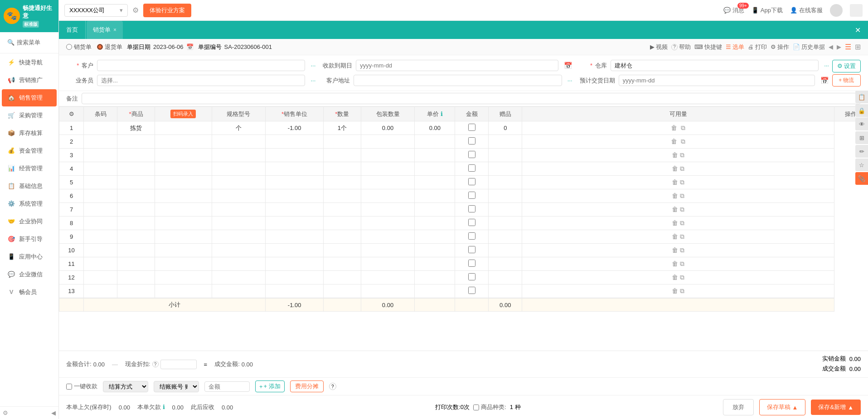 The image size is (868, 419). Describe the element at coordinates (53, 413) in the screenshot. I see `sidebar-collapse-icon: ◀` at that location.